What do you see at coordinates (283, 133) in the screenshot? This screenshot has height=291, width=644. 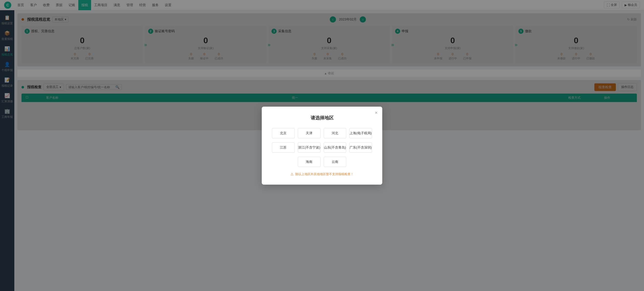 I see `region-beijing: 北京` at bounding box center [283, 133].